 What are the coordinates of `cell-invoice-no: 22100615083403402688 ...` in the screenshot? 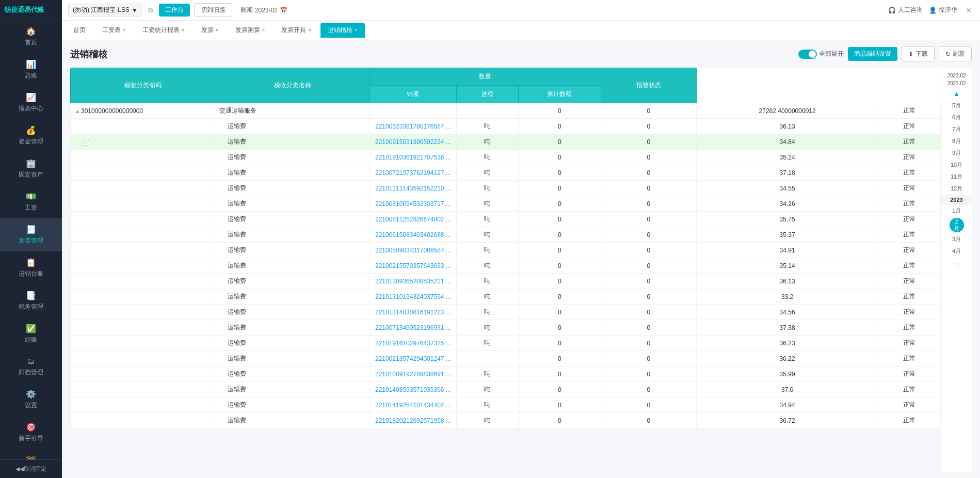 It's located at (413, 235).